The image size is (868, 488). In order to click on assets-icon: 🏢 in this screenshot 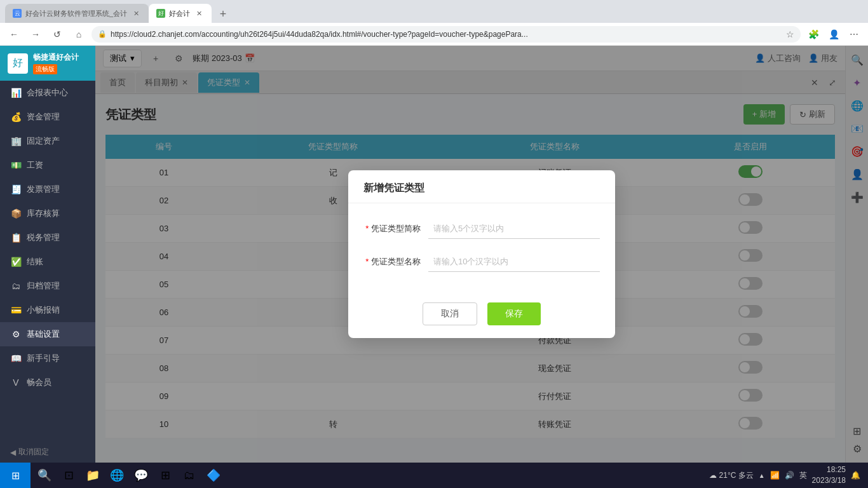, I will do `click(16, 141)`.